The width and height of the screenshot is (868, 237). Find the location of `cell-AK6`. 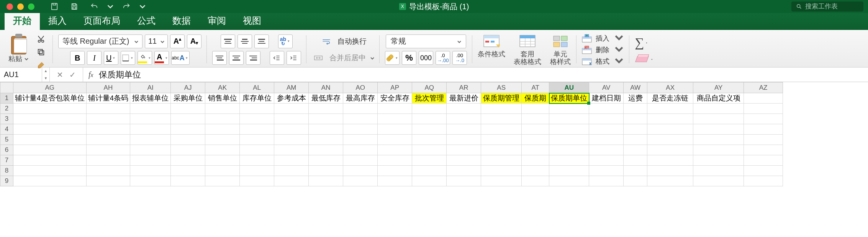

cell-AK6 is located at coordinates (223, 150).